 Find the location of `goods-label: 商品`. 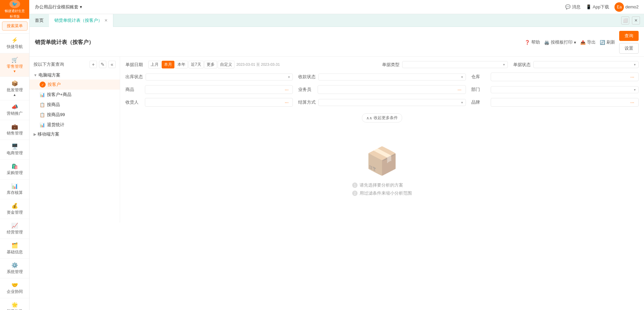

goods-label: 商品 is located at coordinates (134, 90).